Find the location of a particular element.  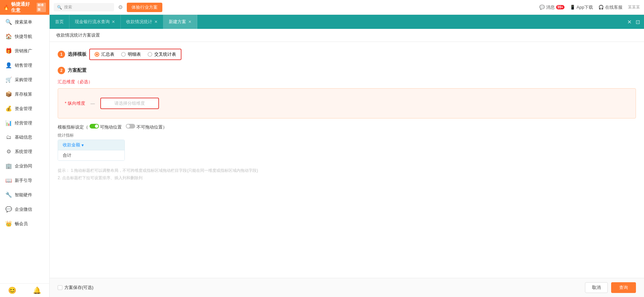

dim-arrow: — is located at coordinates (93, 103).